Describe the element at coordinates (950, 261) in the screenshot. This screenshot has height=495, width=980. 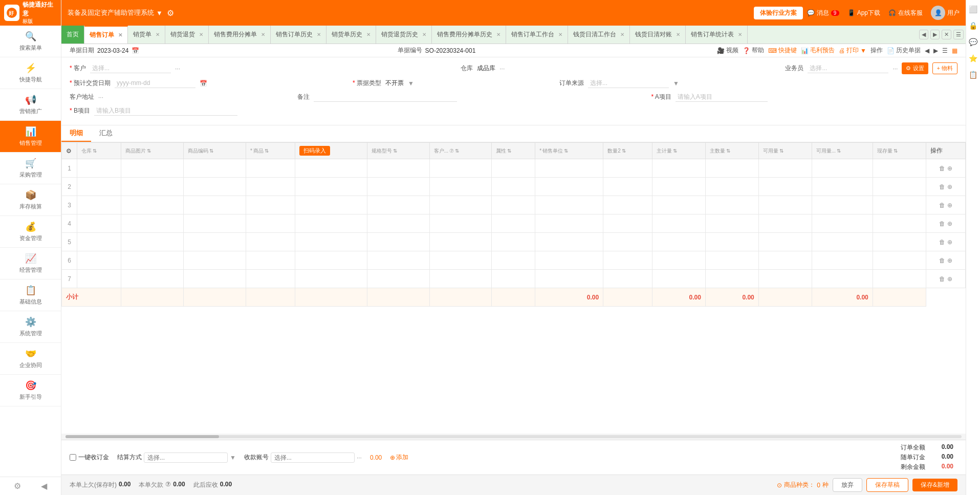
I see `row-6-copy-btn: ⊕` at that location.